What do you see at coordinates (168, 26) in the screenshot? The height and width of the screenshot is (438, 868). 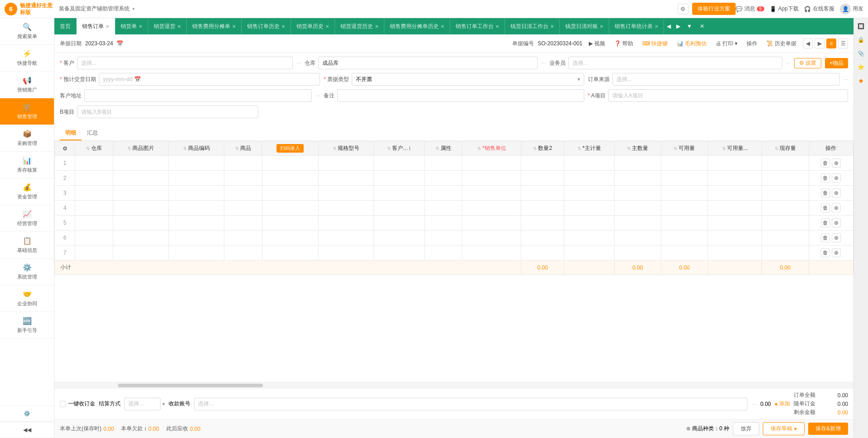 I see `tab-return-goods: 销货退货 ✕` at bounding box center [168, 26].